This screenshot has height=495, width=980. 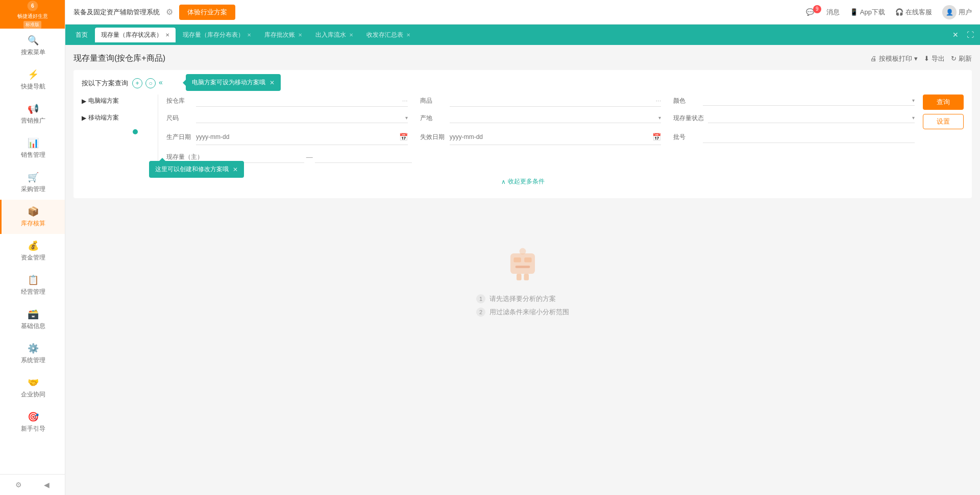 What do you see at coordinates (33, 177) in the screenshot?
I see `cart-icon: 🛒` at bounding box center [33, 177].